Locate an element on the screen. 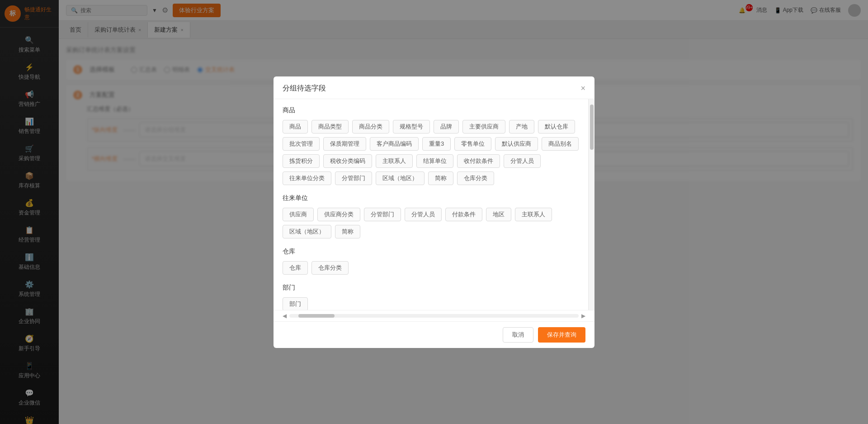  tag-quality-mgmt: 保质期管理 is located at coordinates (344, 144).